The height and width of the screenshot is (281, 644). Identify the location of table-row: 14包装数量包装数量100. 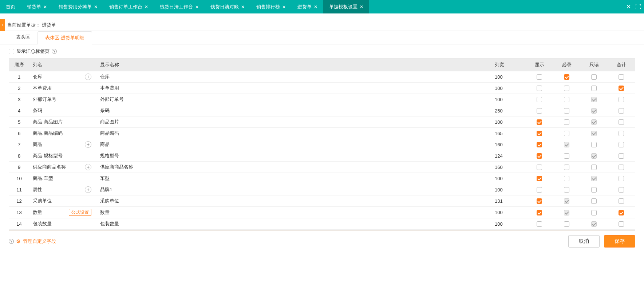
(322, 224).